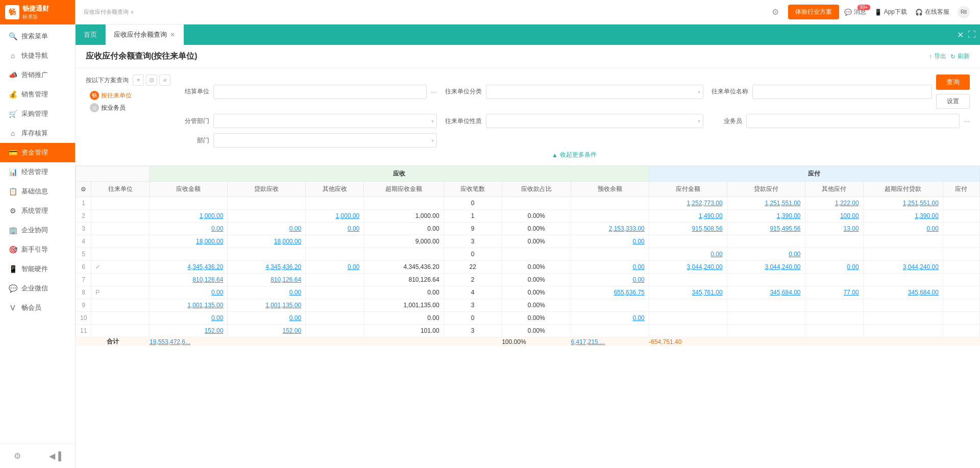 Image resolution: width=980 pixels, height=468 pixels. What do you see at coordinates (688, 293) in the screenshot?
I see `cell-ap-amount: 345,761.00` at bounding box center [688, 293].